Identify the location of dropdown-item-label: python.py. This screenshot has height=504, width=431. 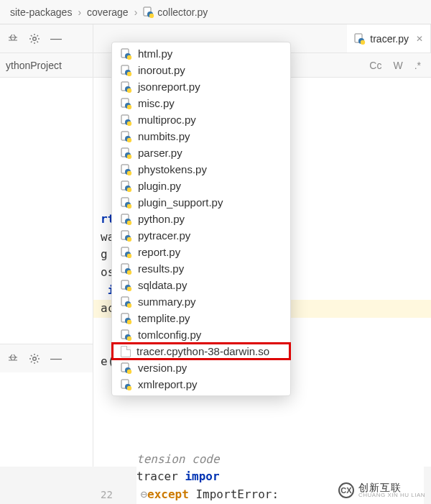
(161, 219).